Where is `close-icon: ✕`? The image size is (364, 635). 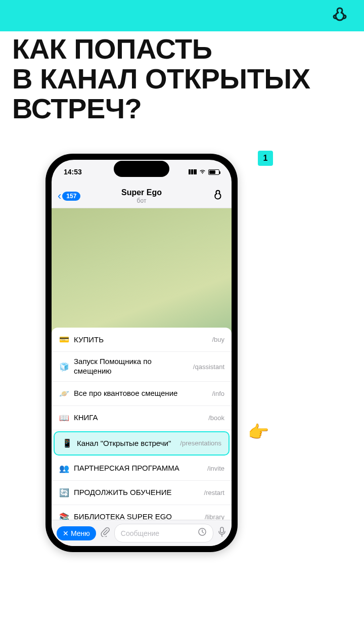
close-icon: ✕ is located at coordinates (66, 533).